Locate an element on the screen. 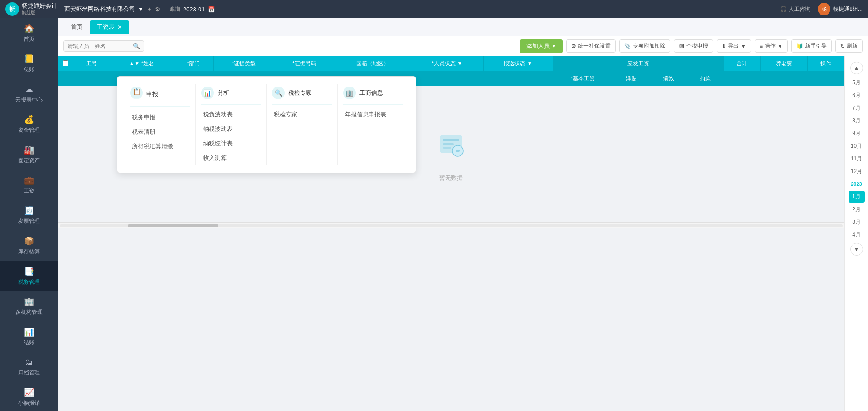 The height and width of the screenshot is (411, 868). app-name: 畅捷通好会计 is located at coordinates (39, 6).